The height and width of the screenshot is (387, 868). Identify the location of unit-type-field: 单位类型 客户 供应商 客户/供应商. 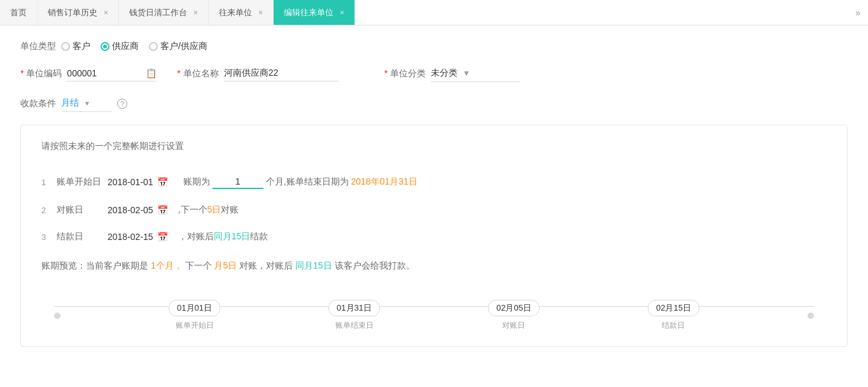
(114, 46).